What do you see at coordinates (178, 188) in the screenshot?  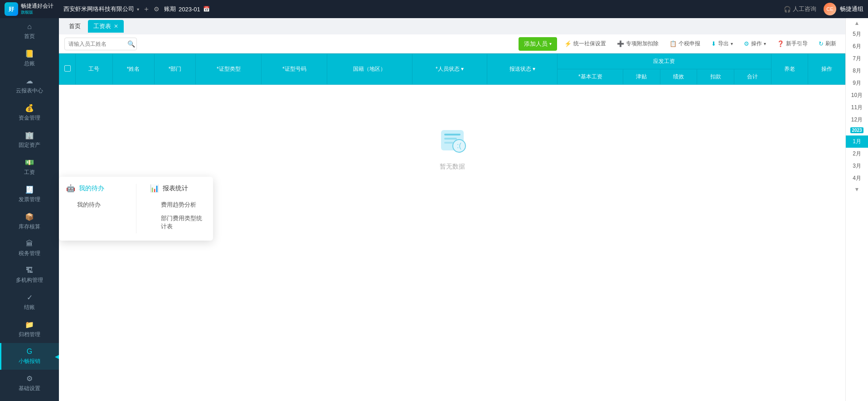 I see `popup-col-stats-header: 📊 报表统计` at bounding box center [178, 188].